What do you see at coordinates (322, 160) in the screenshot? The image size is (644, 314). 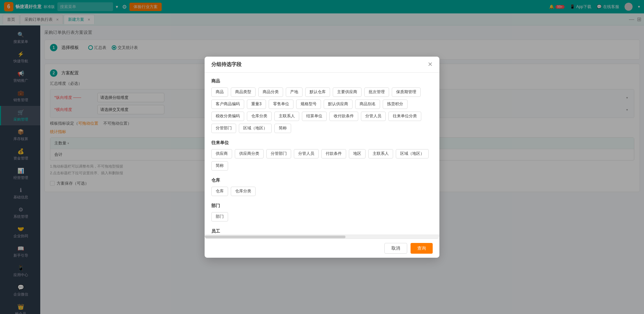 I see `section-partner-tags: 供应商 供应商分类 分管部门 分管人员 付款条件 地区 主联系人 区域（地区） …` at bounding box center [322, 160].